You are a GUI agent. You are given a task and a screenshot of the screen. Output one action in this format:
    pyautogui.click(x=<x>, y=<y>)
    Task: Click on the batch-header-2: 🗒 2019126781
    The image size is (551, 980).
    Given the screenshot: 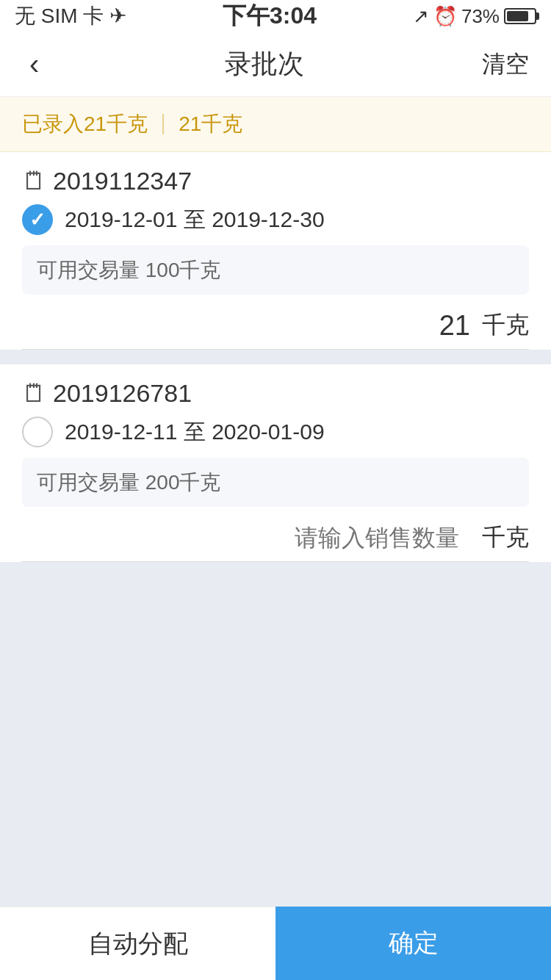 What is the action you would take?
    pyautogui.click(x=276, y=394)
    